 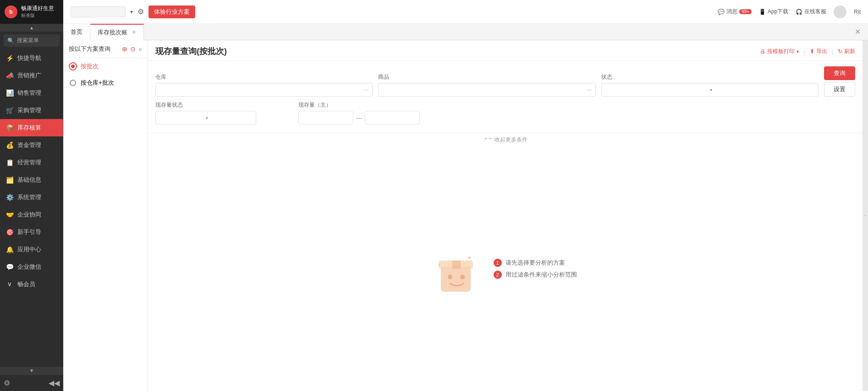 What do you see at coordinates (32, 215) in the screenshot?
I see `sidebar-item-enterprise: 🤝 企业协同` at bounding box center [32, 215].